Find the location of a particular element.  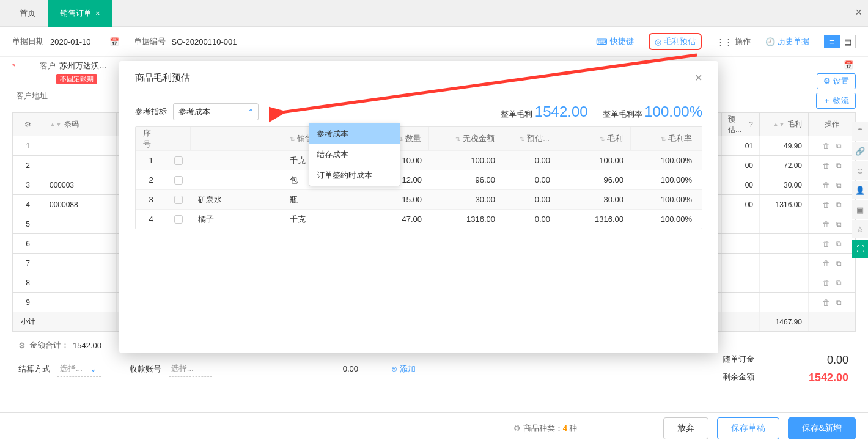

cell-amt: 100.00 is located at coordinates (466, 160).